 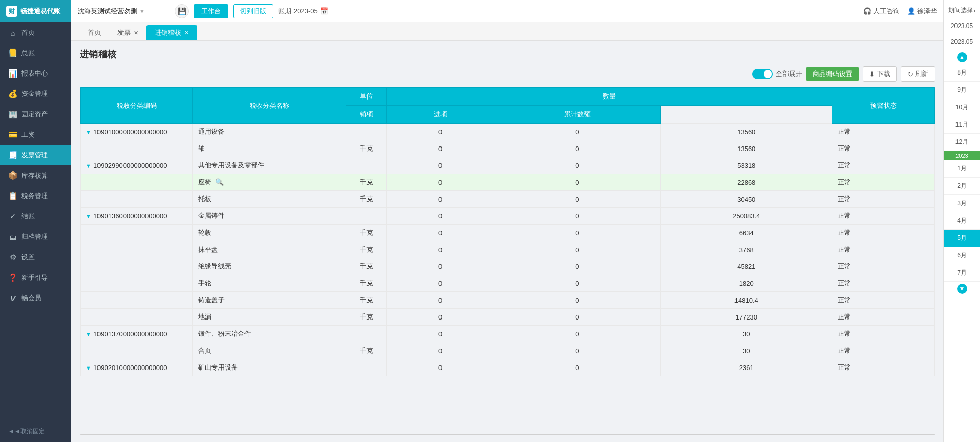 What do you see at coordinates (36, 216) in the screenshot?
I see `sidebar-item-settle: ✓ 结账` at bounding box center [36, 216].